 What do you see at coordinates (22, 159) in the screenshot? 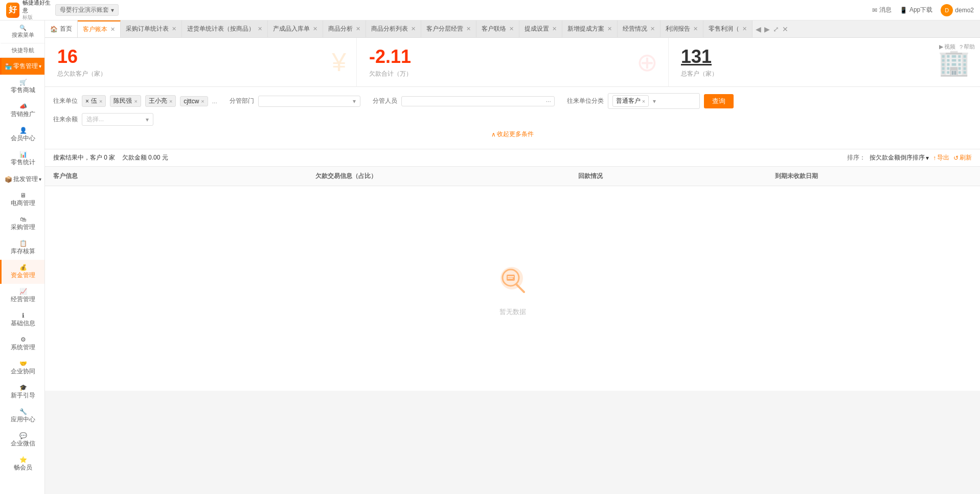
I see `sidebar-item-retail-stats: 📊 零售统计` at bounding box center [22, 159].